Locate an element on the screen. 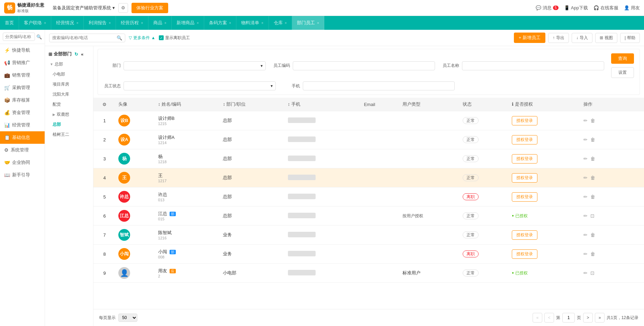 The height and width of the screenshot is (326, 644). export-button: ↑ 导出 is located at coordinates (559, 38).